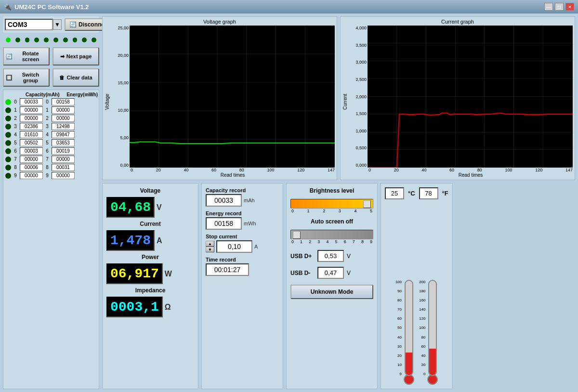 This screenshot has width=578, height=392. What do you see at coordinates (367, 204) in the screenshot?
I see `brightness-slider-thumb` at bounding box center [367, 204].